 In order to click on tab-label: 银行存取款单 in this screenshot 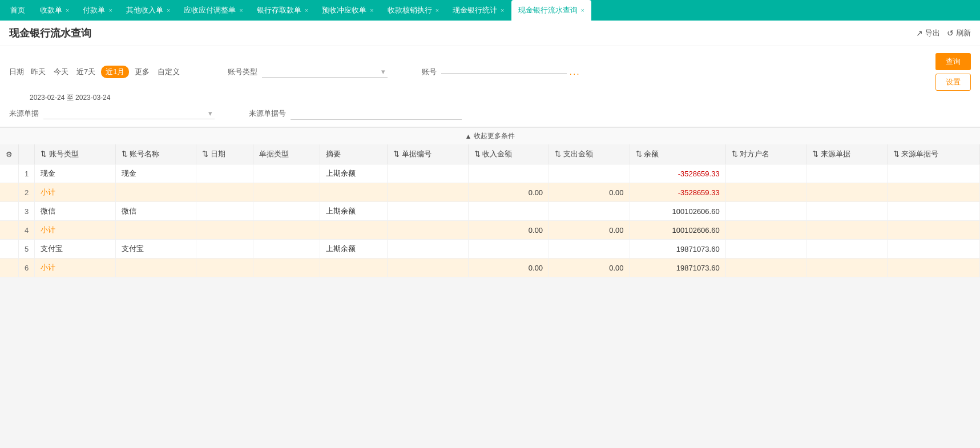, I will do `click(279, 10)`.